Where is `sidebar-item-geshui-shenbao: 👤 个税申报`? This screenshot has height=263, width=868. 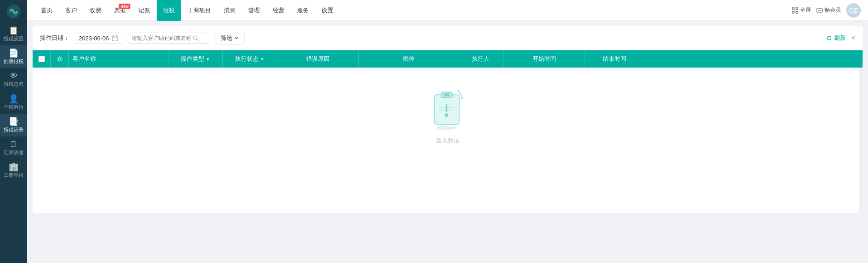 sidebar-item-geshui-shenbao: 👤 个税申报 is located at coordinates (14, 102).